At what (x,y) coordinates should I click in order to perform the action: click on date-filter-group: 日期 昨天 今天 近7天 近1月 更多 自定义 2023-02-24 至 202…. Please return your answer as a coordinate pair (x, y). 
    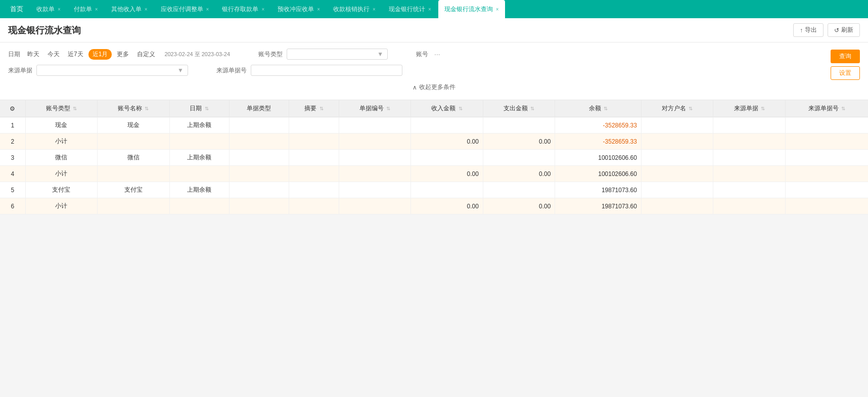
    Looking at the image, I should click on (119, 55).